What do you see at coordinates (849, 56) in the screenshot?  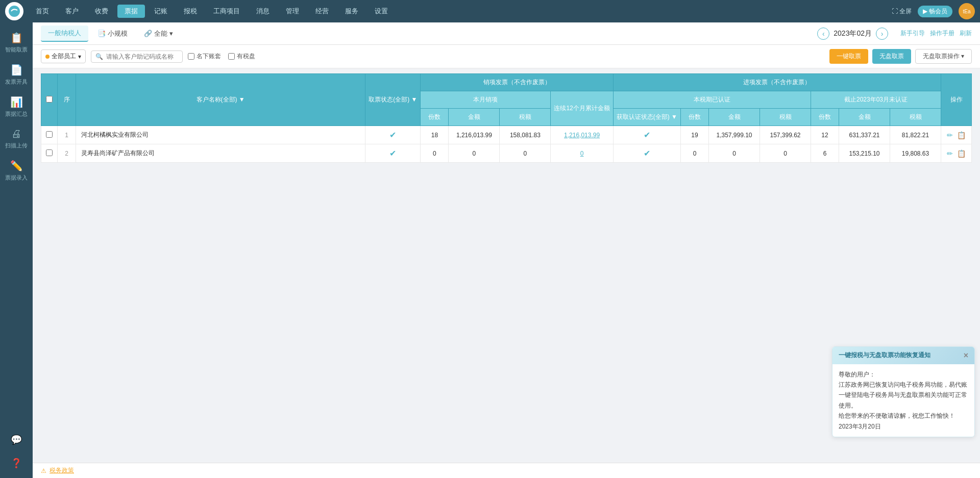 I see `one-click-ticket-btn: 一键取票` at bounding box center [849, 56].